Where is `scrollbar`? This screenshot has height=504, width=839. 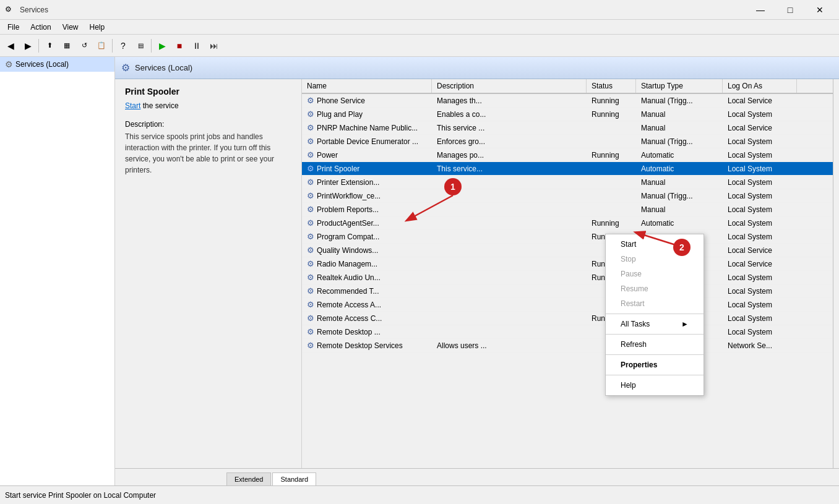
scrollbar is located at coordinates (836, 273).